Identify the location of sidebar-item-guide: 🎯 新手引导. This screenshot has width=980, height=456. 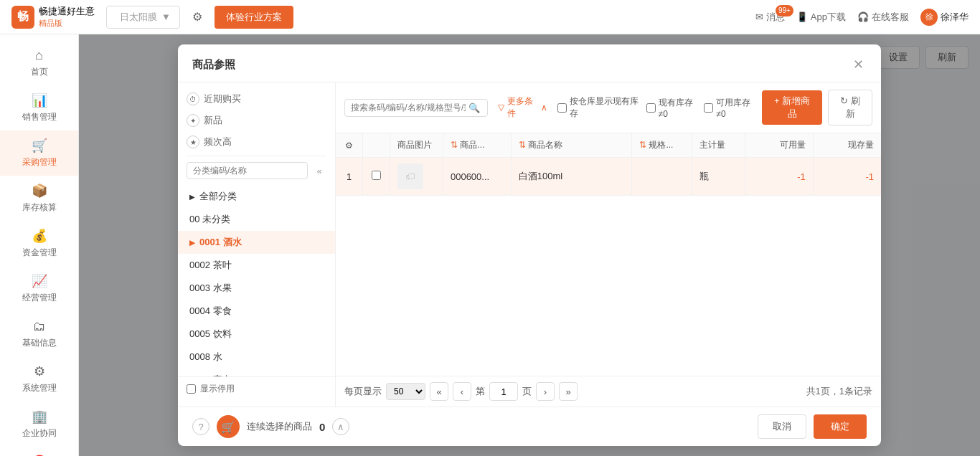
(39, 452).